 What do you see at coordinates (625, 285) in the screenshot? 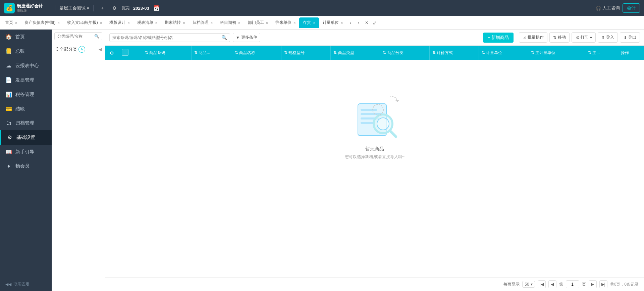
I see `total-label: 共0页，0条记录` at bounding box center [625, 285].